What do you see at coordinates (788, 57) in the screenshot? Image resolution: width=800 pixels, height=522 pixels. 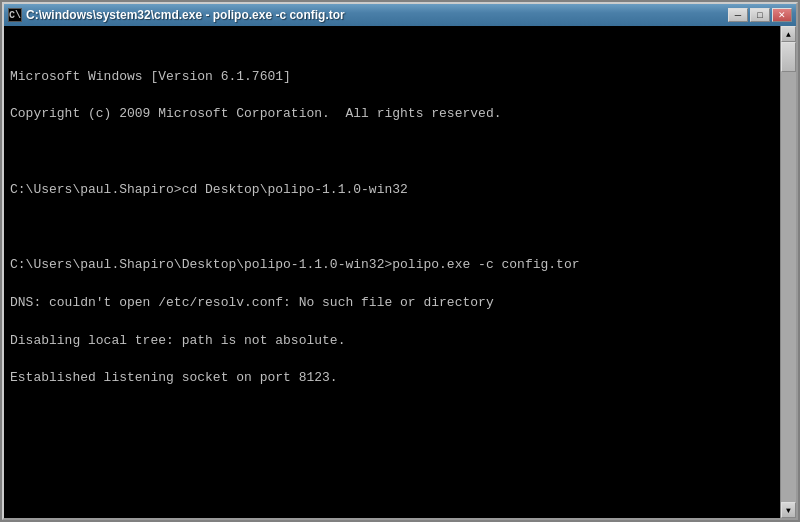 I see `scrollbar-thumb` at bounding box center [788, 57].